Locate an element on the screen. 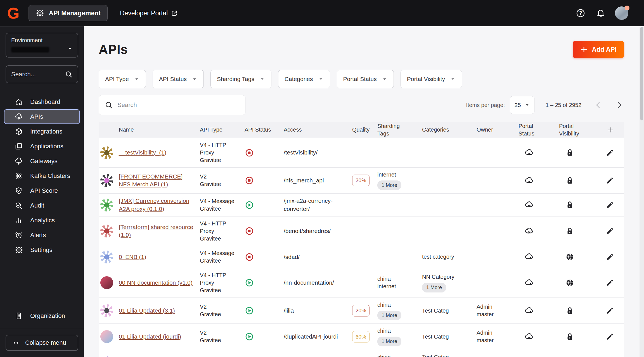 The width and height of the screenshot is (644, 357). table-search is located at coordinates (172, 105).